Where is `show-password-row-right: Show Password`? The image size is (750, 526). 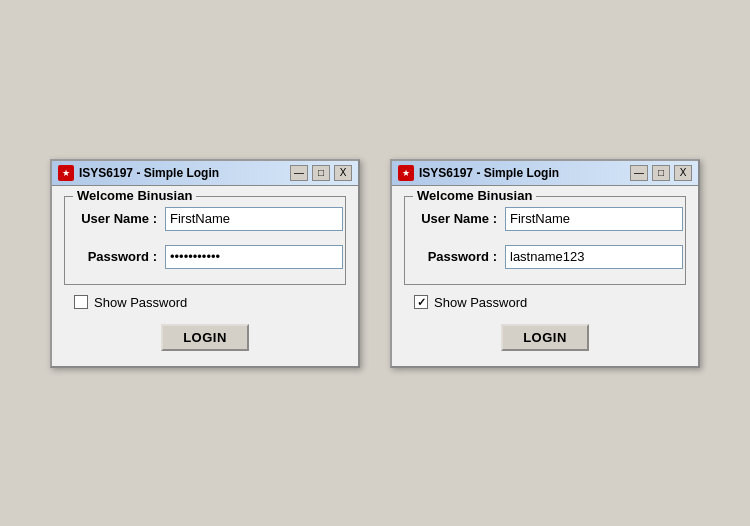 show-password-row-right: Show Password is located at coordinates (545, 302).